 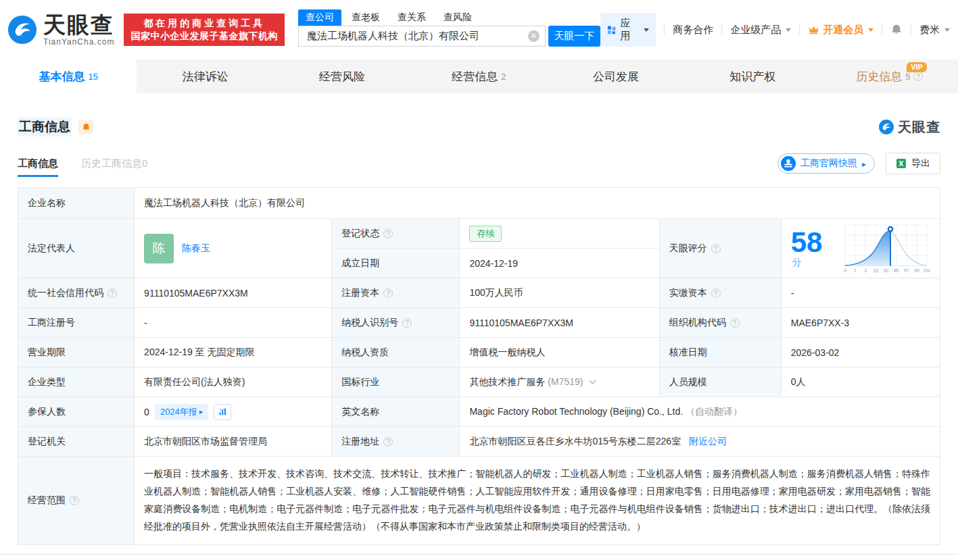 What do you see at coordinates (412, 18) in the screenshot?
I see `search-tab-relations: 查关系` at bounding box center [412, 18].